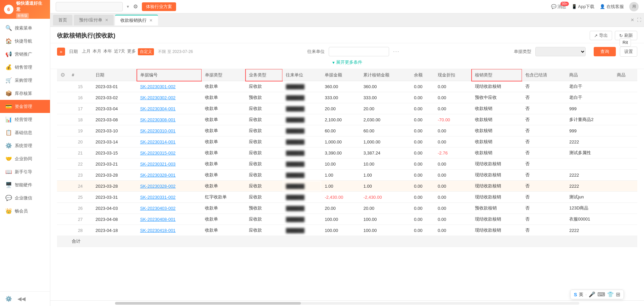  What do you see at coordinates (94, 20) in the screenshot?
I see `tab-prepay: 预付/应付单 ✕` at bounding box center [94, 20].